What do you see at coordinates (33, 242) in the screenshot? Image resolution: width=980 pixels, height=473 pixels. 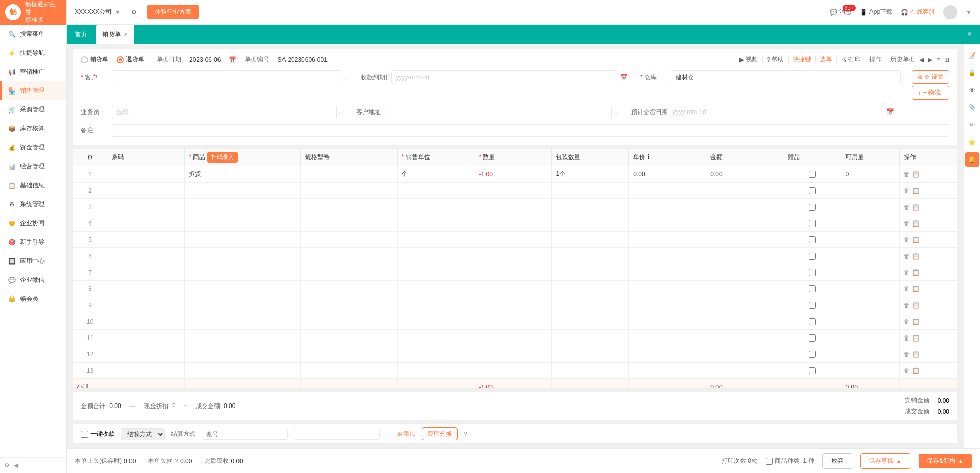 I see `sidebar-item-guide: 🎯新手引导` at bounding box center [33, 242].